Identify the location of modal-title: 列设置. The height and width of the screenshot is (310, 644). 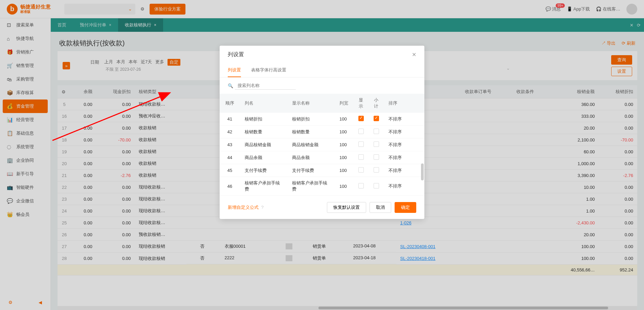
(236, 55).